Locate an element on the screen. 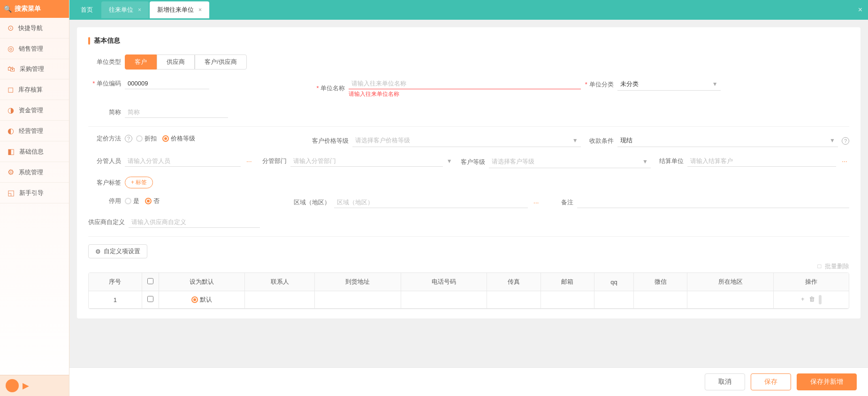 The image size is (868, 396). supplier-custom-label: 供应商自定义 is located at coordinates (107, 222).